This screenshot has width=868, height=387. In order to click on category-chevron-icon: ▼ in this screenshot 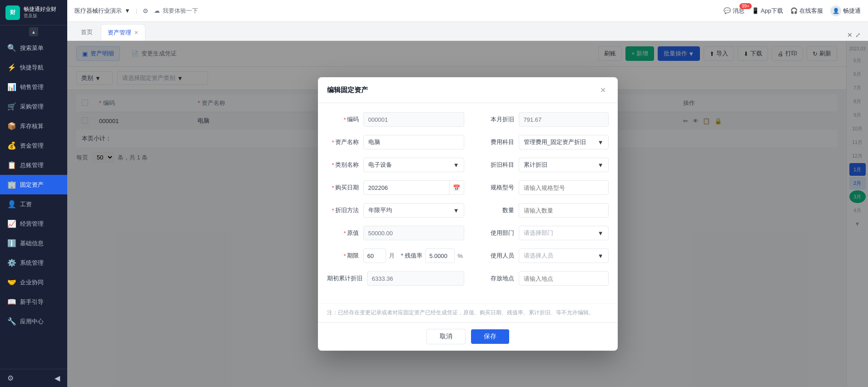, I will do `click(456, 165)`.